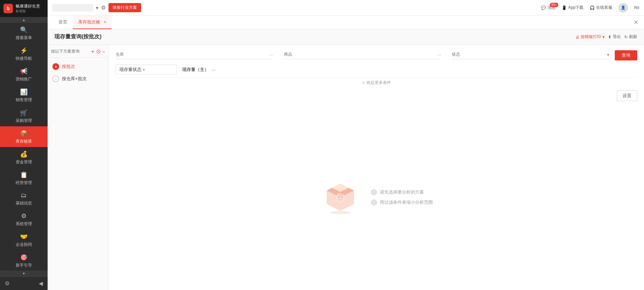 This screenshot has width=644, height=290. What do you see at coordinates (24, 33) in the screenshot?
I see `sidebar-item-search: 🔍 搜索菜单` at bounding box center [24, 33].